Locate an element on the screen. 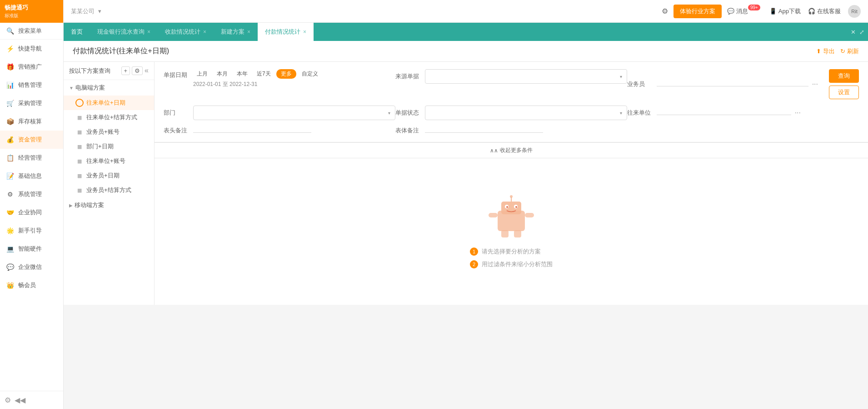 This screenshot has width=868, height=409. tab-close-all-icon: ✕ is located at coordinates (853, 32).